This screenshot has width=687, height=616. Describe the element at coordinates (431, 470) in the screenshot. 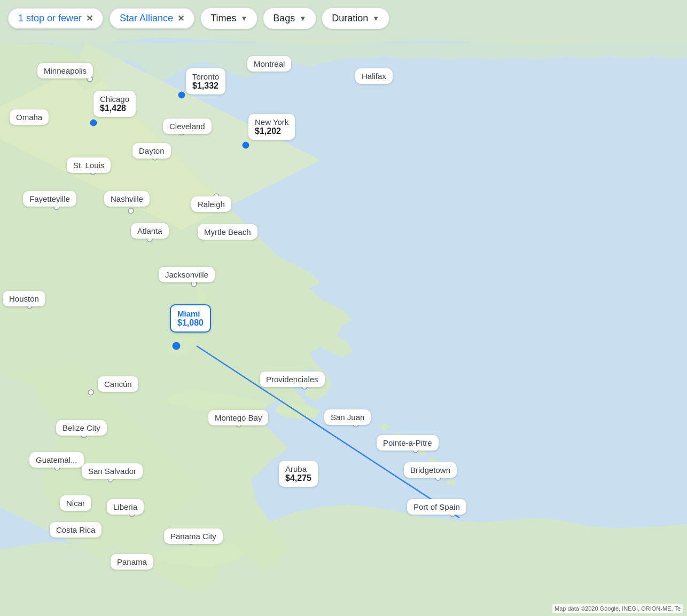

I see `city-label-bridgetown: Bridgetown` at that location.